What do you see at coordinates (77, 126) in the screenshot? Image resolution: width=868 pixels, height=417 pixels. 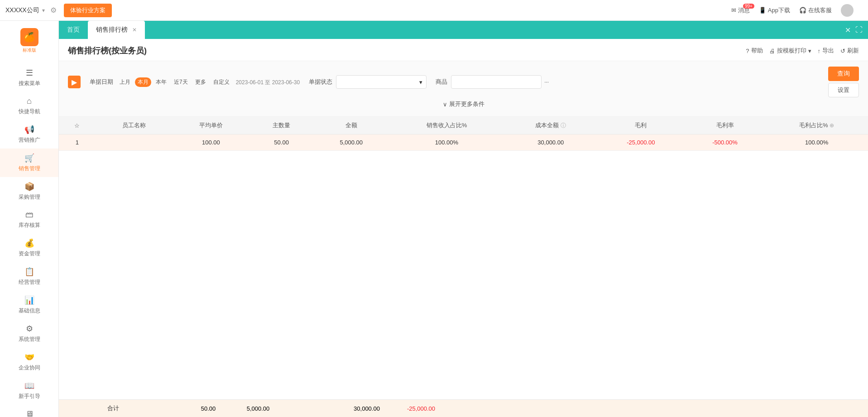 I see `th-index: ☆` at bounding box center [77, 126].